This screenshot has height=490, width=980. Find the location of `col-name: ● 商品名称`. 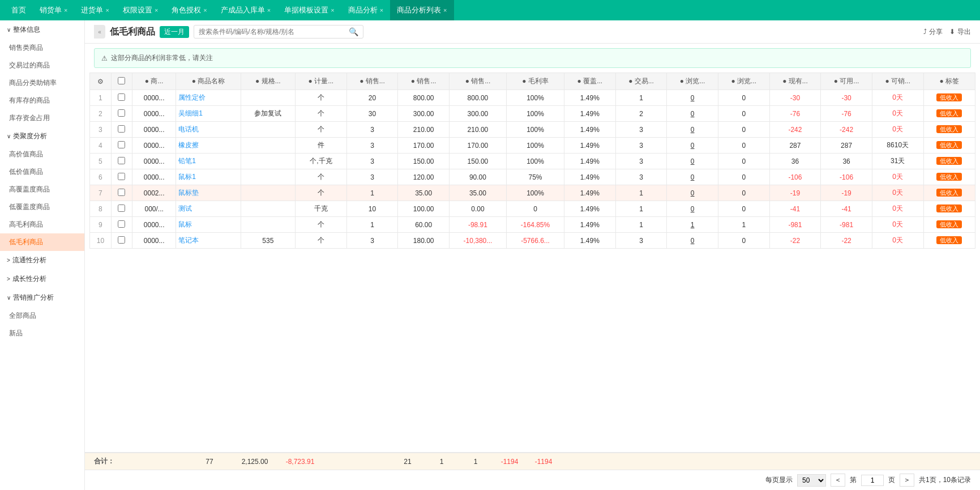

col-name: ● 商品名称 is located at coordinates (208, 82).